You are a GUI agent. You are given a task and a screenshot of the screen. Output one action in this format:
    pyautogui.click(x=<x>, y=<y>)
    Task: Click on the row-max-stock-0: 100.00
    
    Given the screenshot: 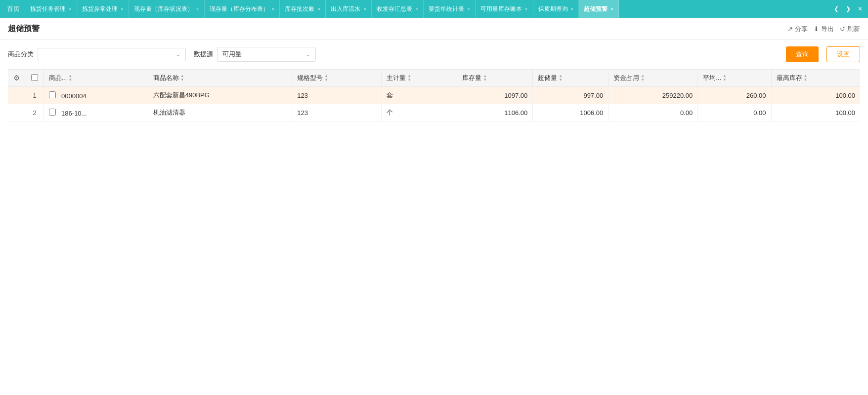 What is the action you would take?
    pyautogui.click(x=816, y=96)
    